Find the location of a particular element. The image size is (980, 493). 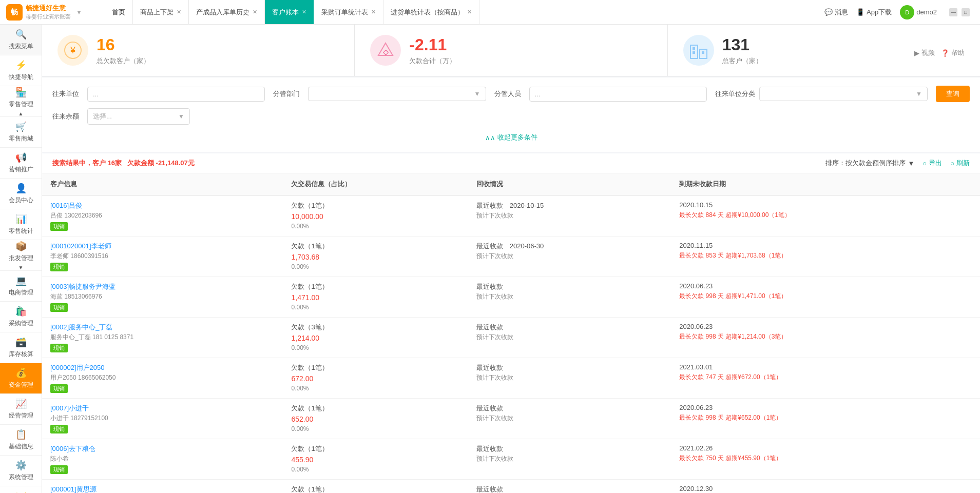

customer-name-0: [0016]吕俊 is located at coordinates (162, 206).